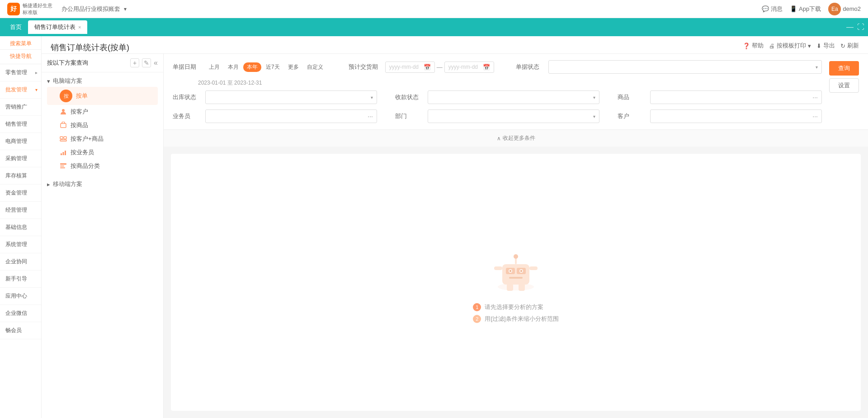  What do you see at coordinates (146, 63) in the screenshot?
I see `edit-icon: ✎` at bounding box center [146, 63].